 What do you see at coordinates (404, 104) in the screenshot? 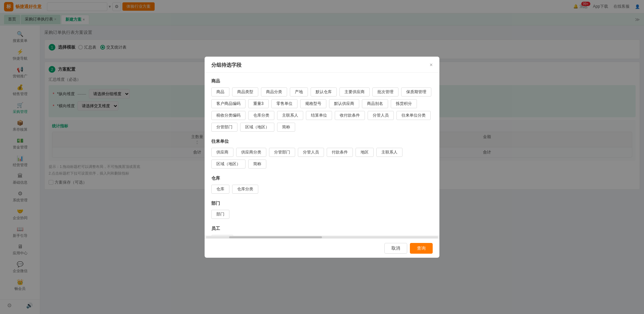
I see `field-tag-goods-14: 拣货积分` at bounding box center [404, 104].